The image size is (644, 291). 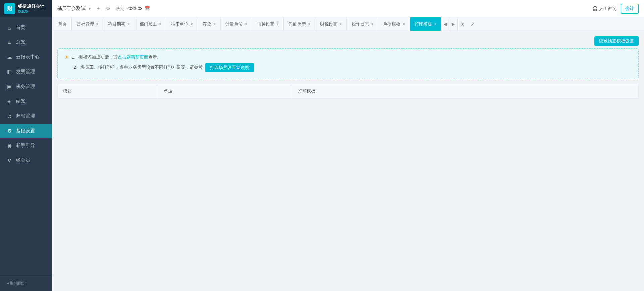 I want to click on sidebar-item-tax: ▣ 税务管理, so click(x=26, y=87).